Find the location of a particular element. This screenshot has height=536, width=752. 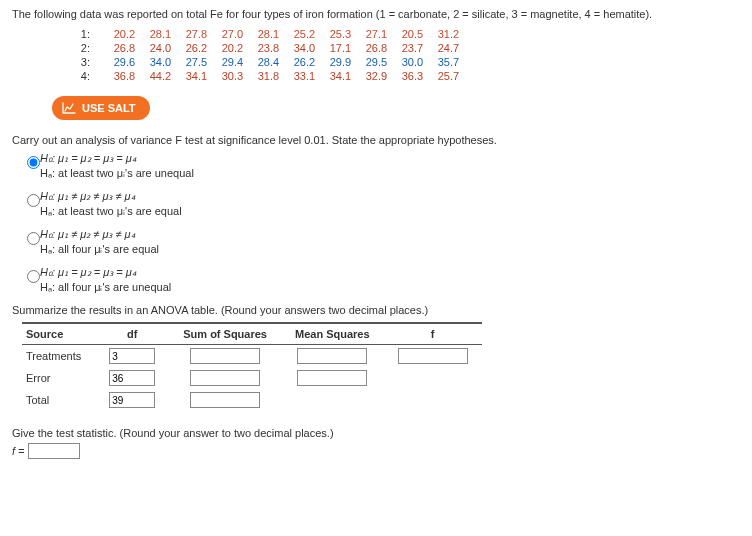

option-b-h0: H₀: μ₁ ≠ μ₂ ≠ μ₃ ≠ μ₄ is located at coordinates (88, 196).